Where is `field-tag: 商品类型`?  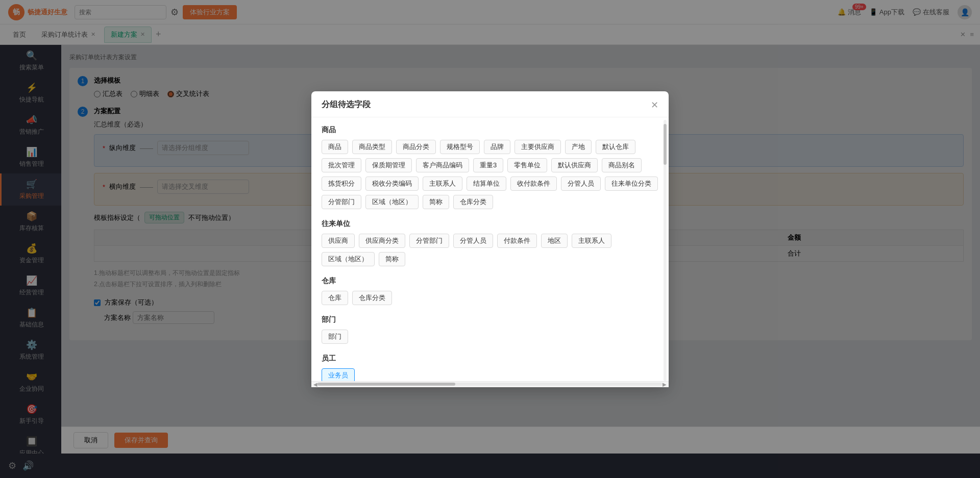 field-tag: 商品类型 is located at coordinates (372, 147).